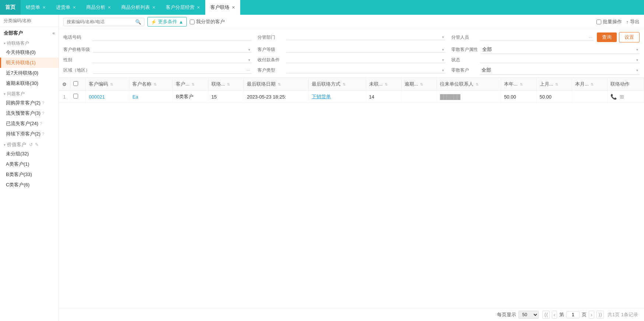 The image size is (644, 321). Describe the element at coordinates (78, 97) in the screenshot. I see `row-checkbox-cell` at that location.